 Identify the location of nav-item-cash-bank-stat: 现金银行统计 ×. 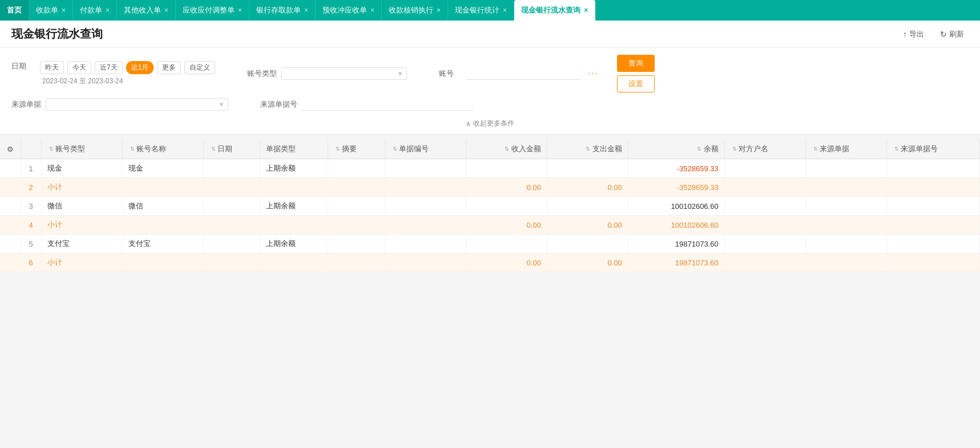
(481, 10).